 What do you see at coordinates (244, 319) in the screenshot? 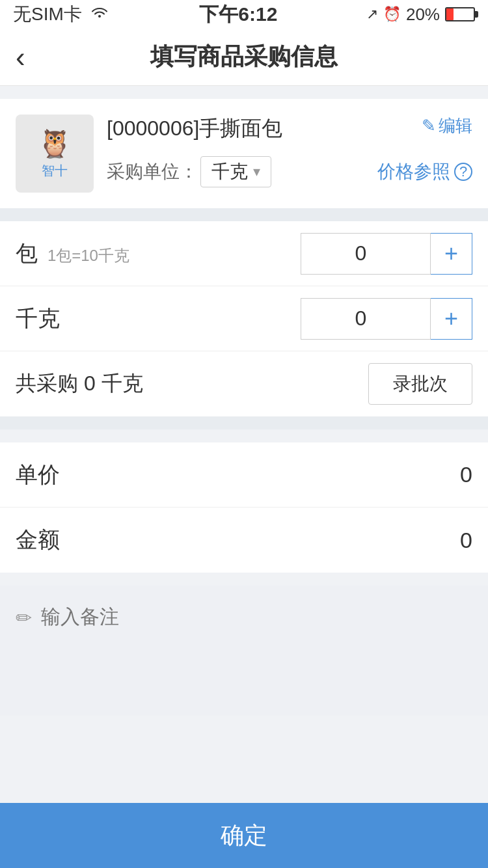
I see `kg-input-row: 千克 +` at bounding box center [244, 319].